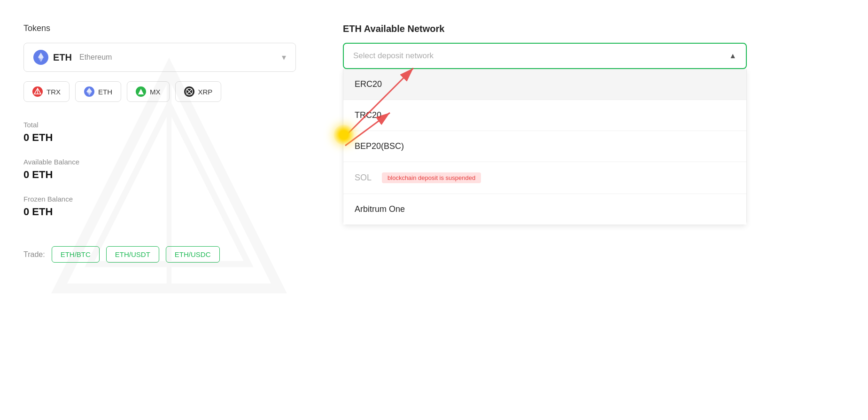  Describe the element at coordinates (41, 57) in the screenshot. I see `eth-main-icon` at that location.